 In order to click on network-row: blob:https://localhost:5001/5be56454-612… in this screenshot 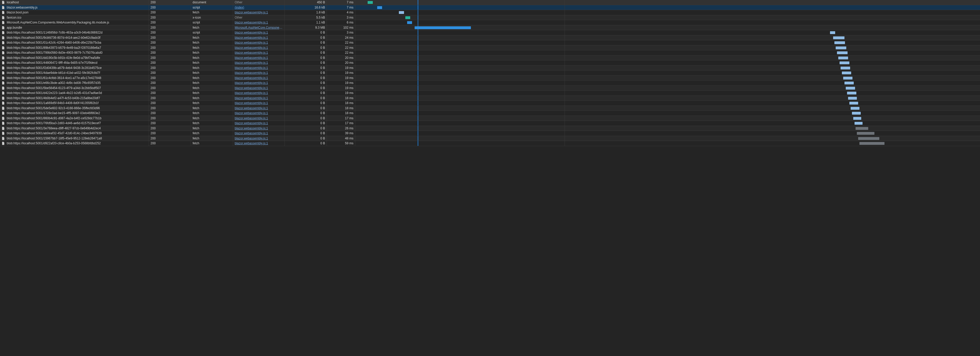, I will do `click(490, 88)`.